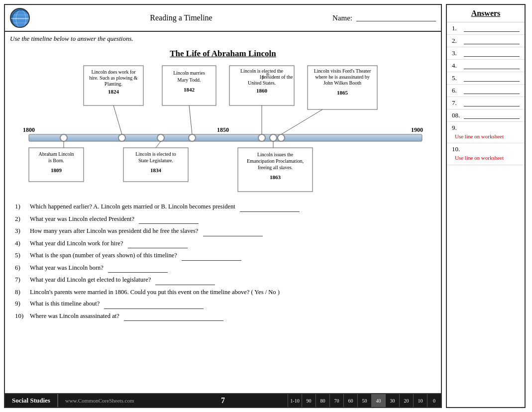  I want to click on answer-num-7: 7., so click(458, 103).